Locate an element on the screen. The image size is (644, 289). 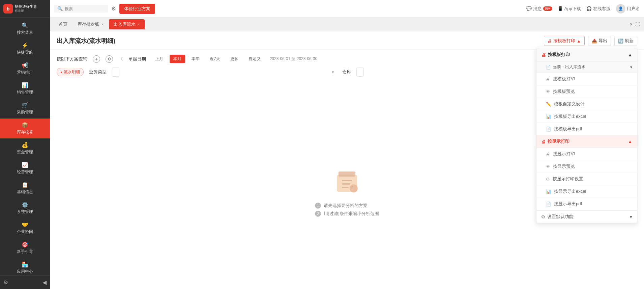
tabs-bar: 首页 库存批次账 × 出入库流水 × × ⛶ is located at coordinates (347, 24).